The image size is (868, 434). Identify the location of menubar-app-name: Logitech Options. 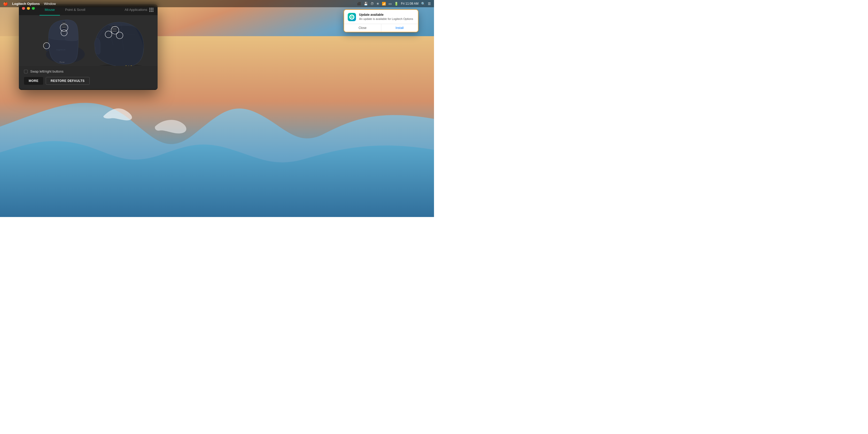
(26, 4).